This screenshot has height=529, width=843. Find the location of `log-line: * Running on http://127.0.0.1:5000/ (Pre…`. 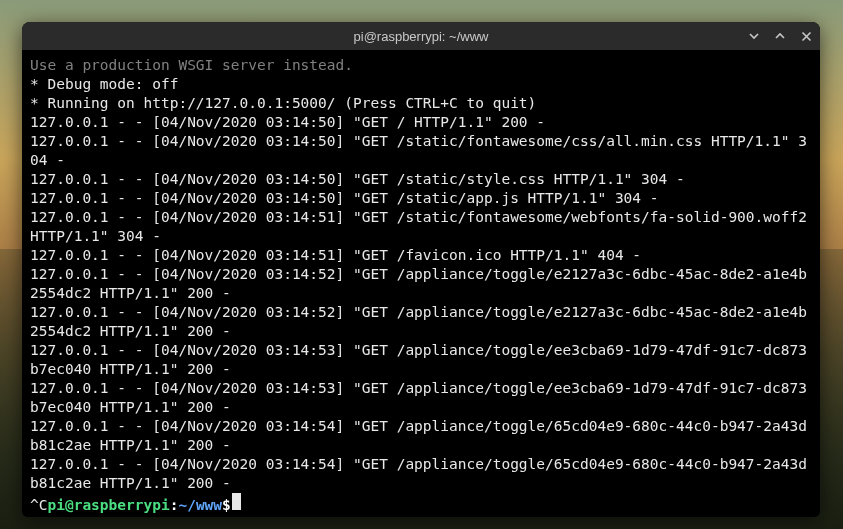

log-line: * Running on http://127.0.0.1:5000/ (Pre… is located at coordinates (421, 104).